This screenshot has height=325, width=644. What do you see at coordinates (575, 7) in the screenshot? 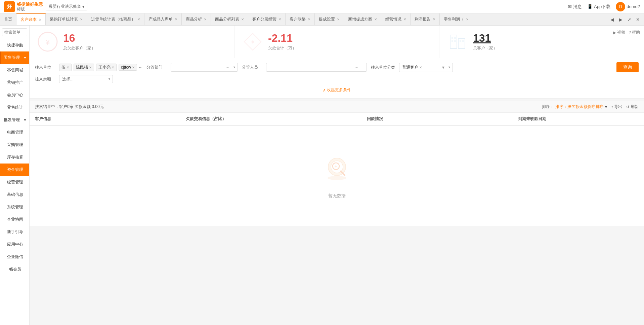
I see `message-btn: ✉ 消息` at bounding box center [575, 7].